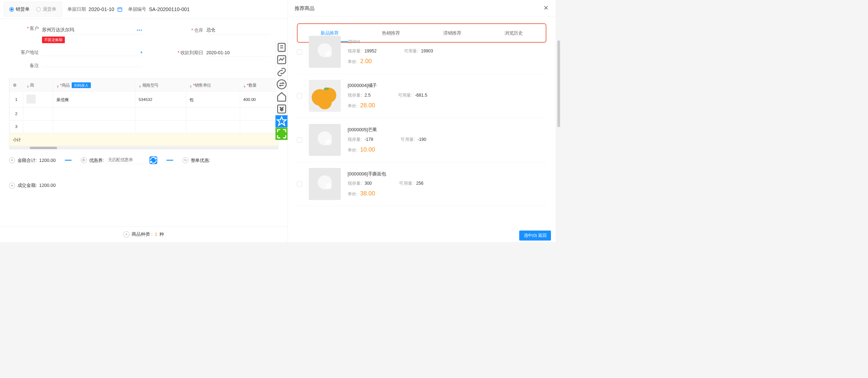  What do you see at coordinates (411, 183) in the screenshot?
I see `available-stat: 可用量:256` at bounding box center [411, 183].